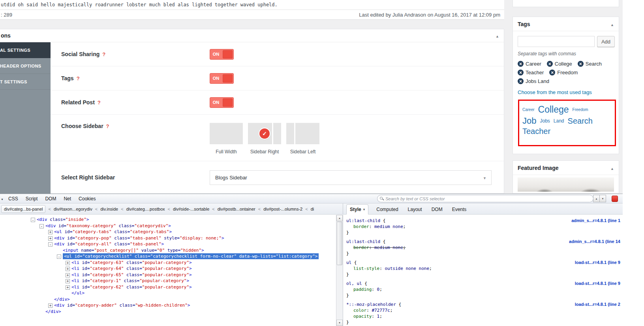 The image size is (644, 326). What do you see at coordinates (555, 92) in the screenshot?
I see `most-used-tags-link: Choose from the most used tags` at bounding box center [555, 92].